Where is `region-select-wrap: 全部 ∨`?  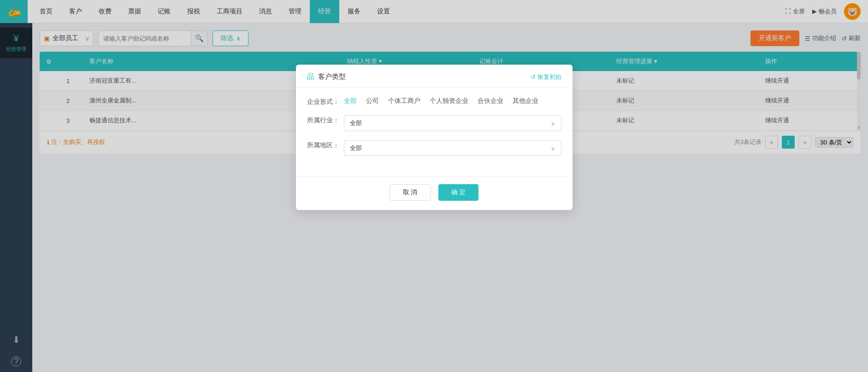 region-select-wrap: 全部 ∨ is located at coordinates (453, 148).